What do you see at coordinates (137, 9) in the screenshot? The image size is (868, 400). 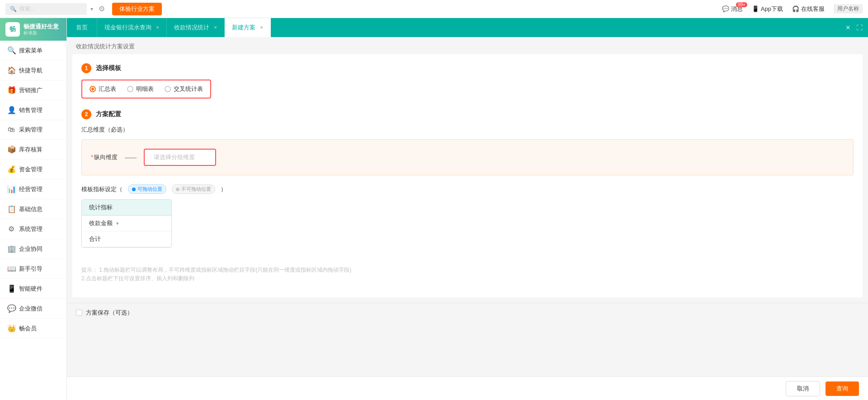 I see `trial-button: 体验行业方案` at bounding box center [137, 9].